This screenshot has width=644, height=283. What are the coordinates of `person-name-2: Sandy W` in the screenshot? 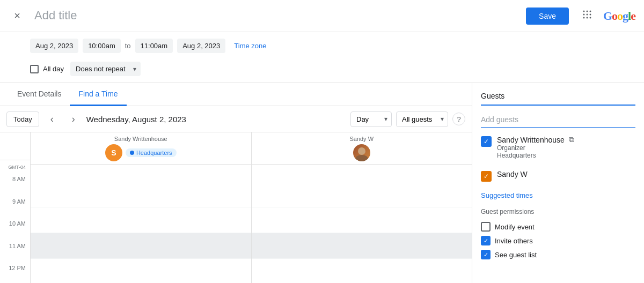 It's located at (362, 139).